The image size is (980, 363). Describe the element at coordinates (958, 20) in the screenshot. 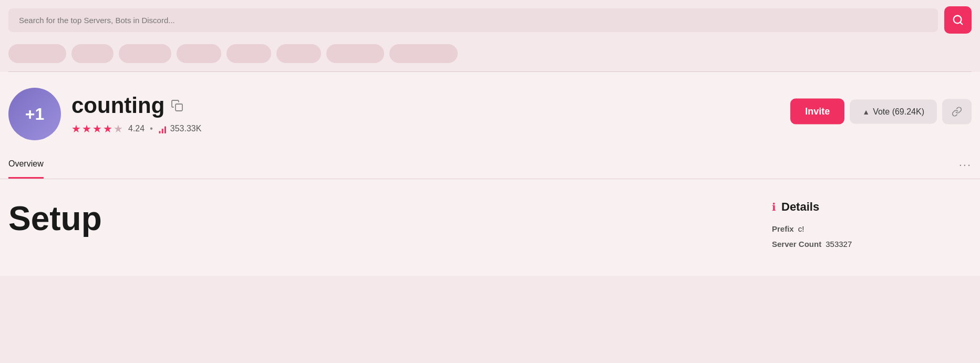

I see `search-icon` at that location.